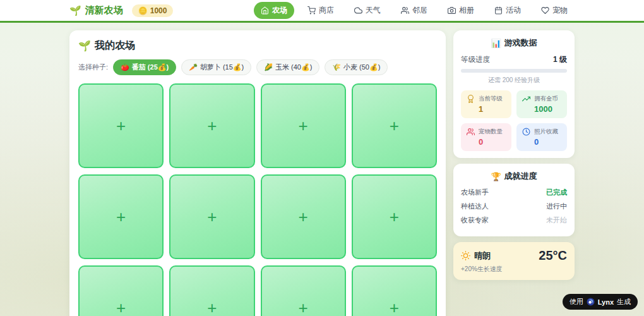  What do you see at coordinates (521, 176) in the screenshot?
I see `achievements-title-text: 成就进度` at bounding box center [521, 176].